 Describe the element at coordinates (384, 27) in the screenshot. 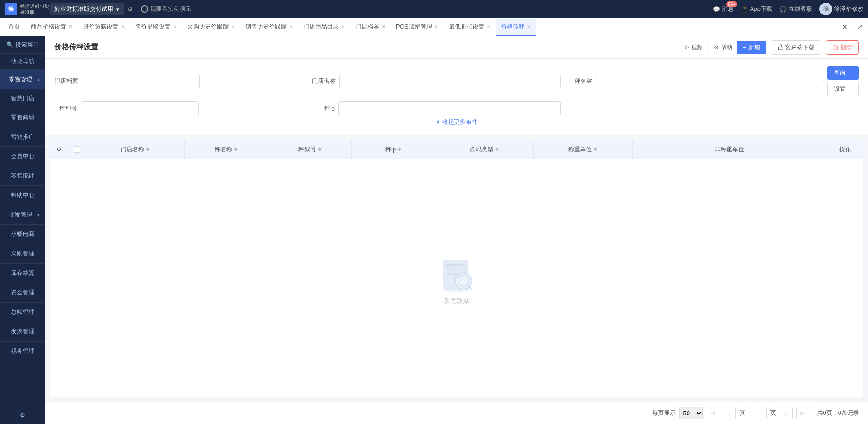

I see `tab-close-store-file: ×` at that location.